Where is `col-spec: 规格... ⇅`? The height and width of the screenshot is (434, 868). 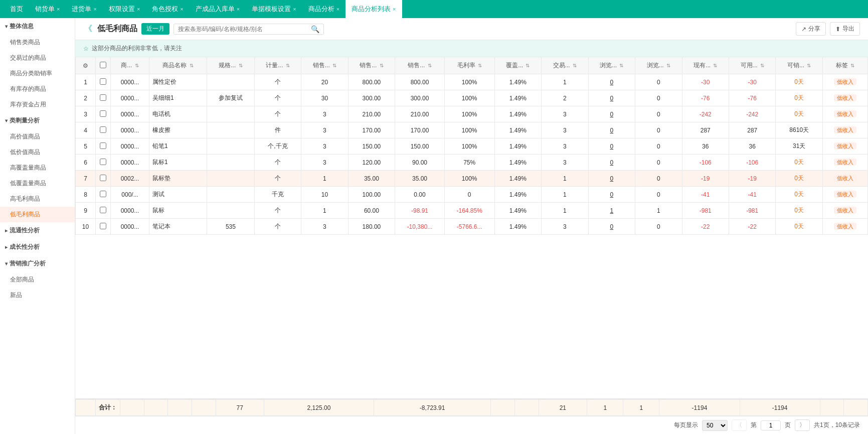
col-spec: 规格... ⇅ is located at coordinates (231, 66).